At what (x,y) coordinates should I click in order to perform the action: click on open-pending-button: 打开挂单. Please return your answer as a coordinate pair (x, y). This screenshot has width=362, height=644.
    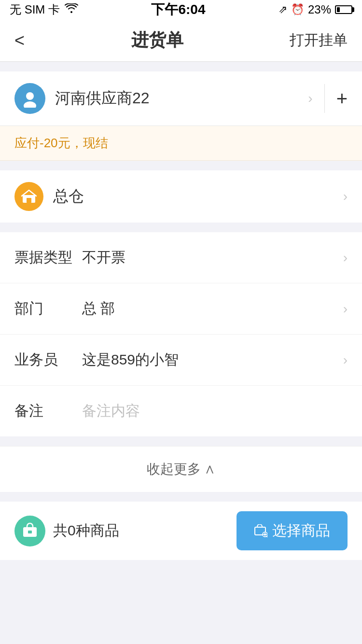
    Looking at the image, I should click on (319, 41).